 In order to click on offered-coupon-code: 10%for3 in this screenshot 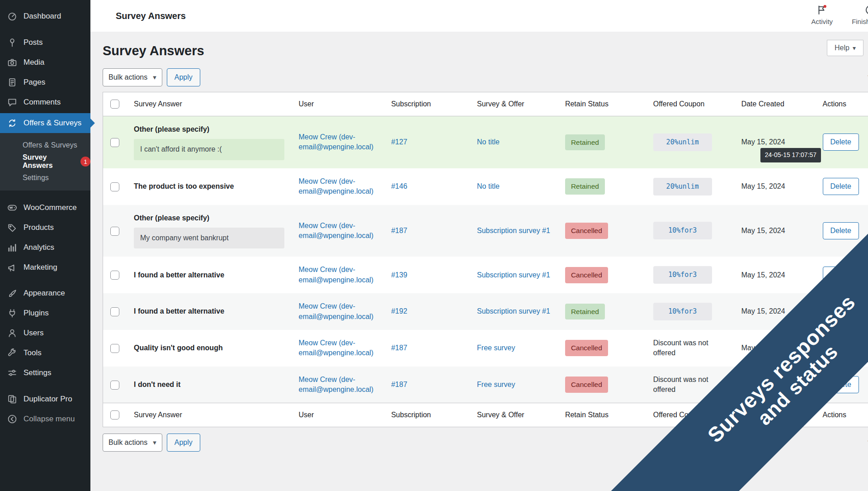, I will do `click(683, 231)`.